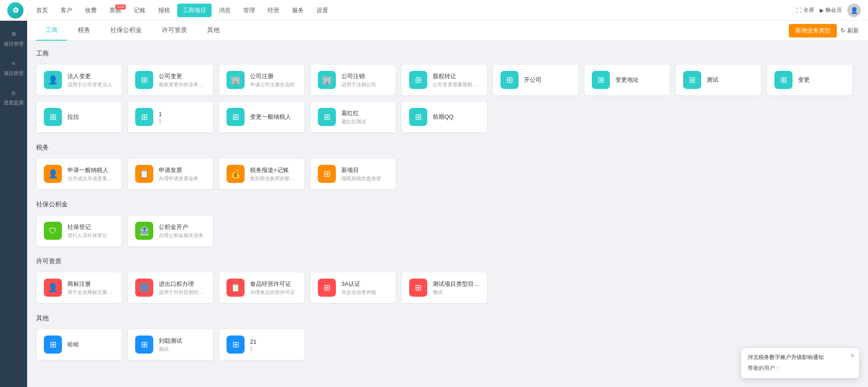 The image size is (868, 387). Describe the element at coordinates (627, 80) in the screenshot. I see `card-变更地址: ⊞变更地址` at that location.